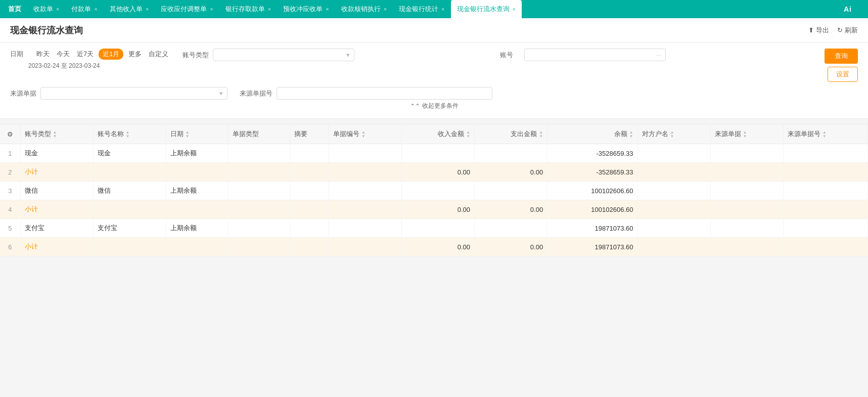  Describe the element at coordinates (126, 9) in the screenshot. I see `nav-label-other-income: 其他收入单` at that location.